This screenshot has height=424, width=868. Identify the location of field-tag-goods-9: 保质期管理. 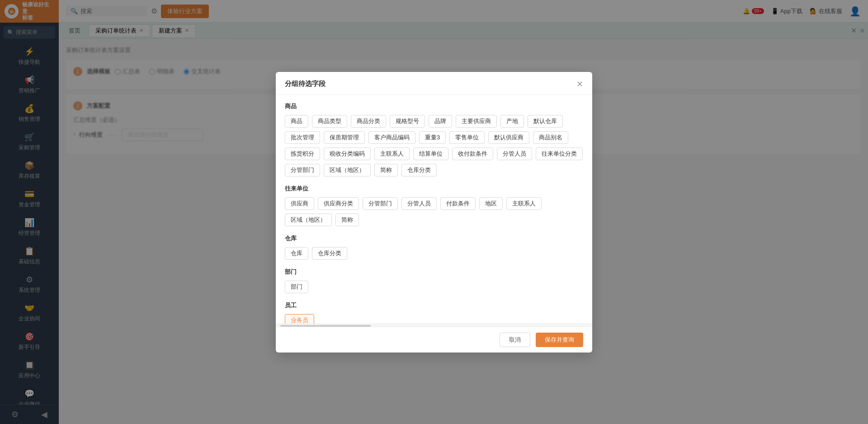
(344, 138).